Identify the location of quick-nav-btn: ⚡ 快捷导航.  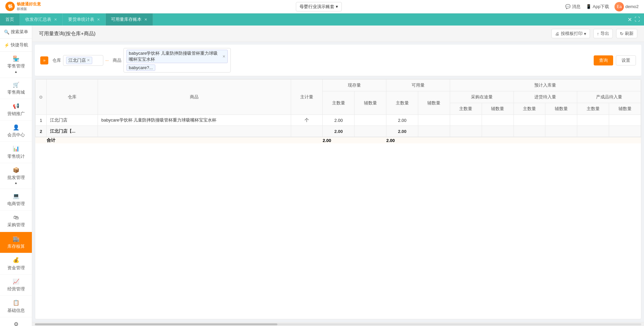
(16, 45).